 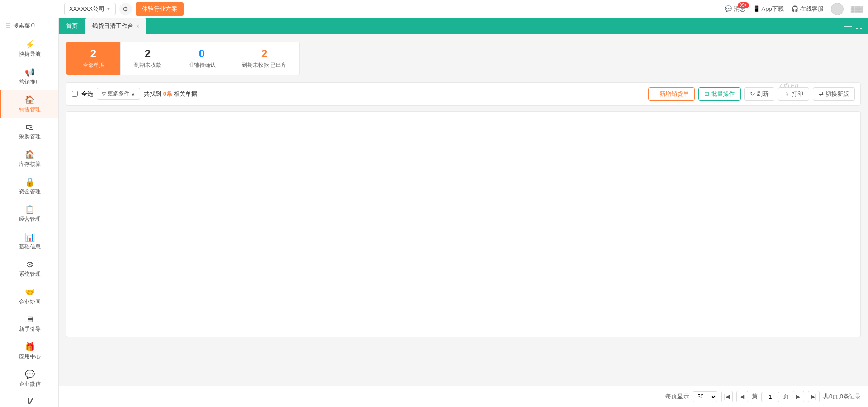 I want to click on marketing-icon: 📢, so click(x=30, y=72).